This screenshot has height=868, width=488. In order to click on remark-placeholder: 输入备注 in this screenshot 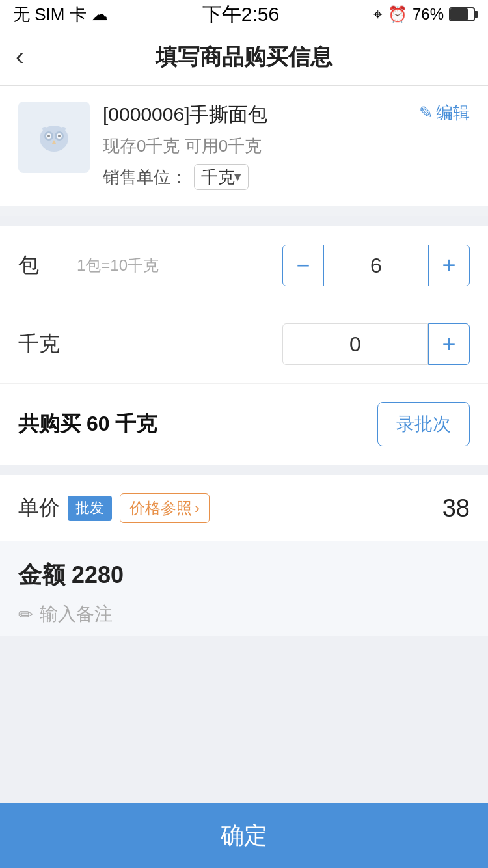, I will do `click(76, 614)`.